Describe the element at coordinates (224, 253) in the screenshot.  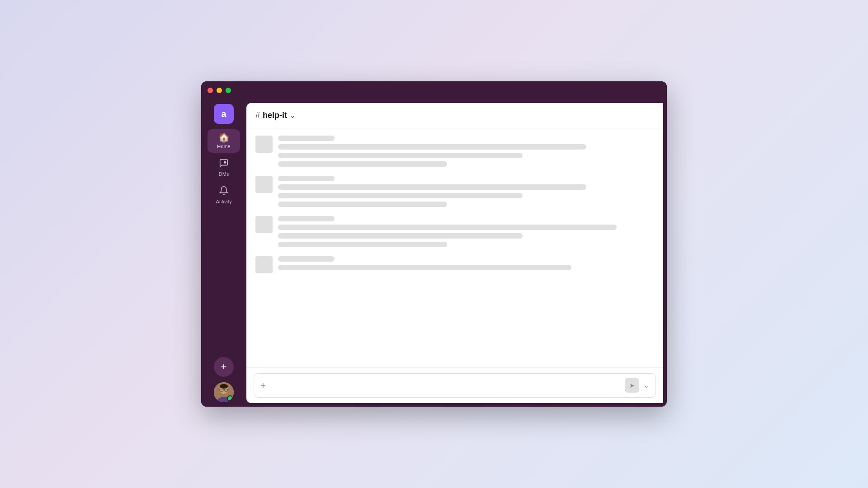
I see `sidebar: a 🏠 Home DMs` at that location.